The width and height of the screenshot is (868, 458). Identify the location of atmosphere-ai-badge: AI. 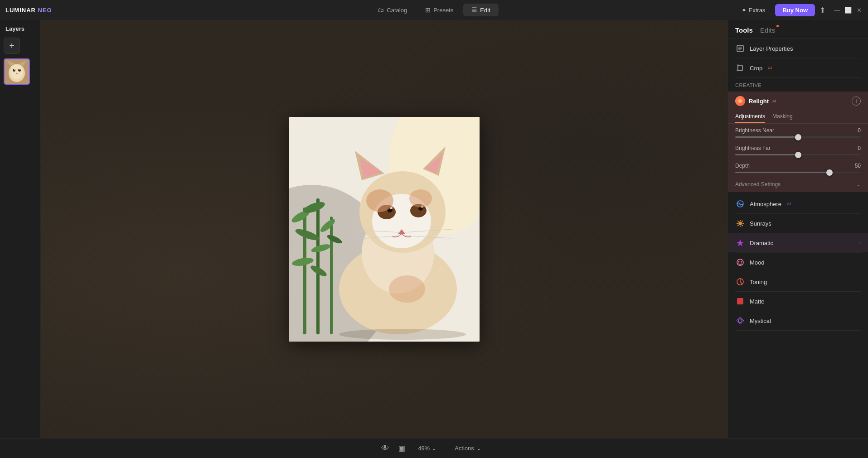
(789, 204).